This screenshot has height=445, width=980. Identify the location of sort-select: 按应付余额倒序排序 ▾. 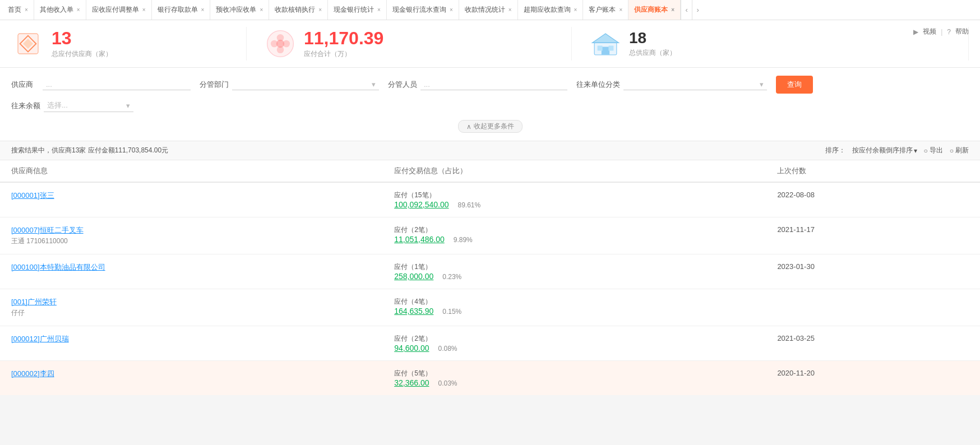
(885, 150).